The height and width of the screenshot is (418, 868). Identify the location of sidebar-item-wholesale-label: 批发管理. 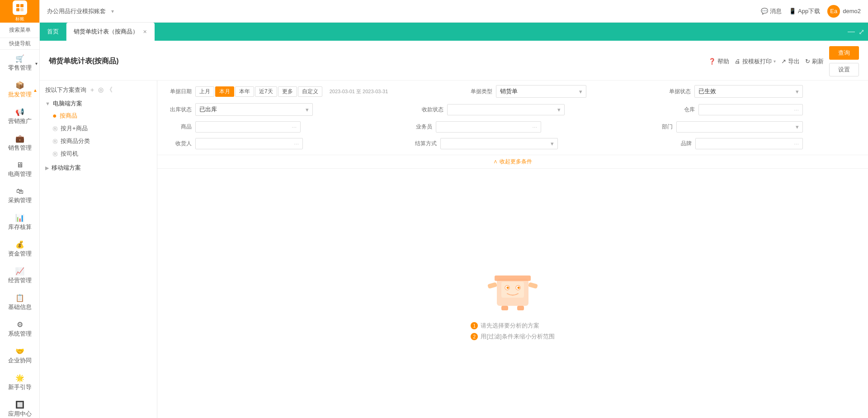
(20, 95).